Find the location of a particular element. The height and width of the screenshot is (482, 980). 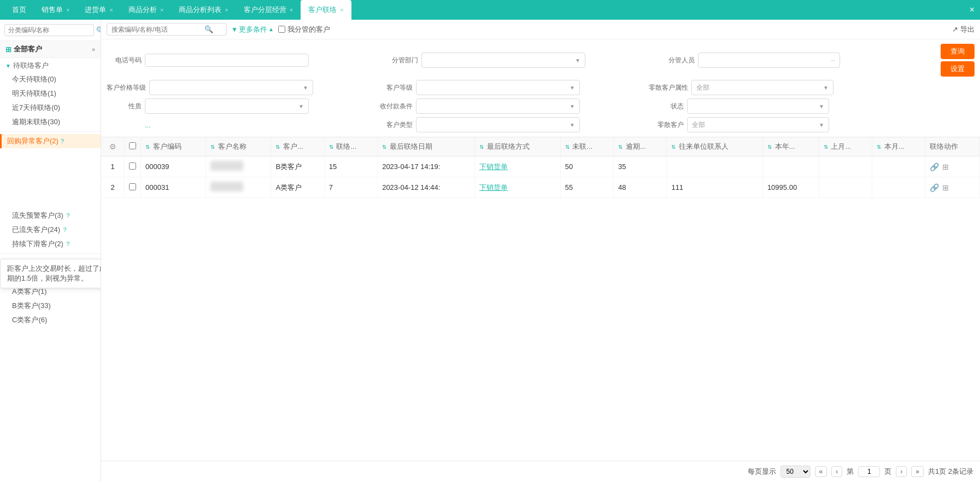

next-page-button: › is located at coordinates (901, 472).